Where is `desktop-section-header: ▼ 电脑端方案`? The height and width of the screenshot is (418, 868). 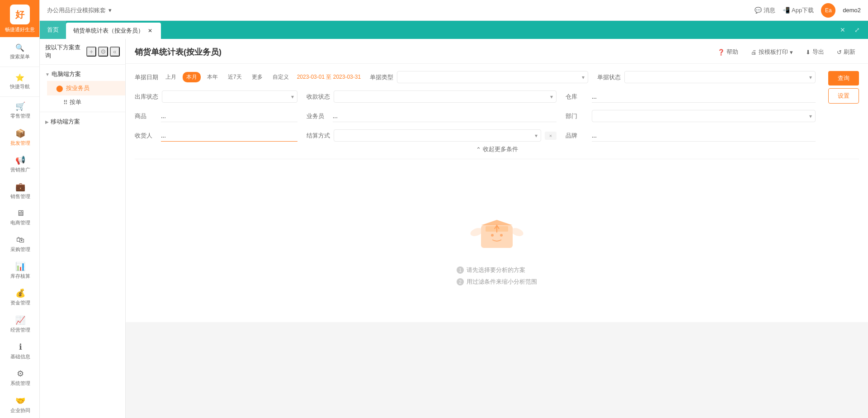
desktop-section-header: ▼ 电脑端方案 is located at coordinates (82, 74).